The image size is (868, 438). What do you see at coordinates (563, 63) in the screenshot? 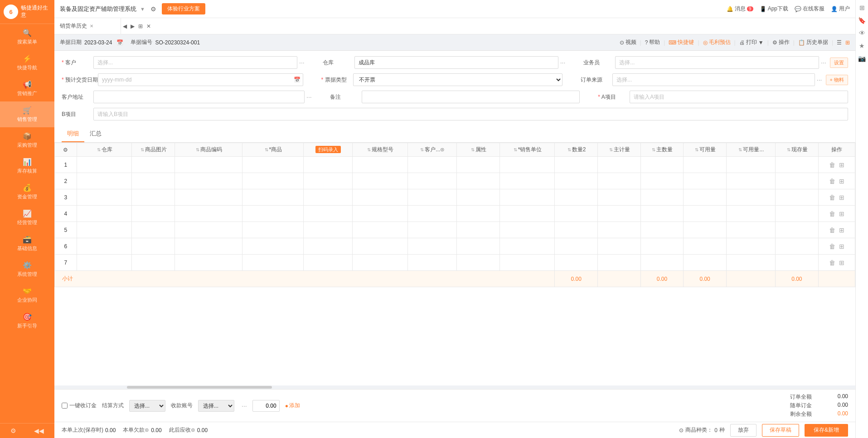
I see `warehouse-dots-icon: ···` at bounding box center [563, 63].